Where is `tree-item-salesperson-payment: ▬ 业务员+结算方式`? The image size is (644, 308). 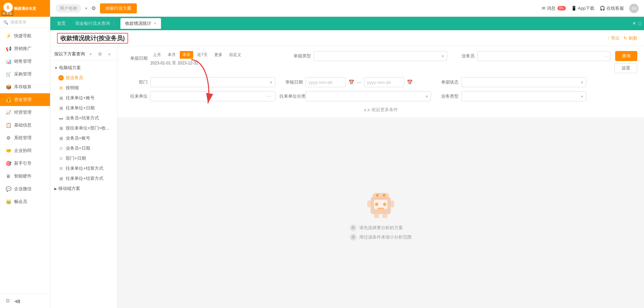
tree-item-salesperson-payment: ▬ 业务员+结算方式 is located at coordinates (84, 118).